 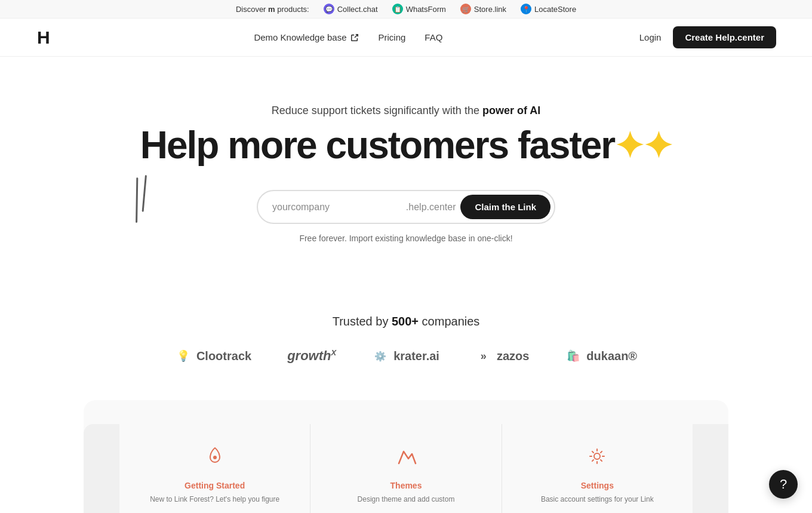 I want to click on top-bar: Discover m products: 💬 Collect.chat 📋 Wh…, so click(x=406, y=10).